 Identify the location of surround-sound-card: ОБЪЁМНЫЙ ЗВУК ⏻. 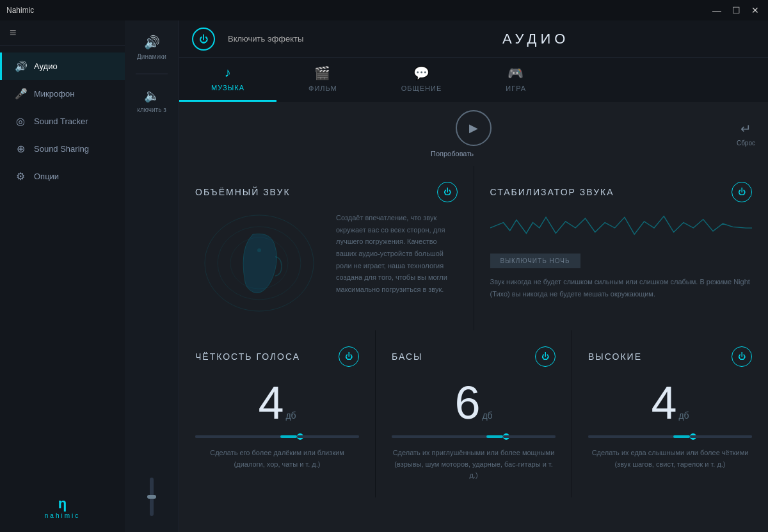
(326, 248).